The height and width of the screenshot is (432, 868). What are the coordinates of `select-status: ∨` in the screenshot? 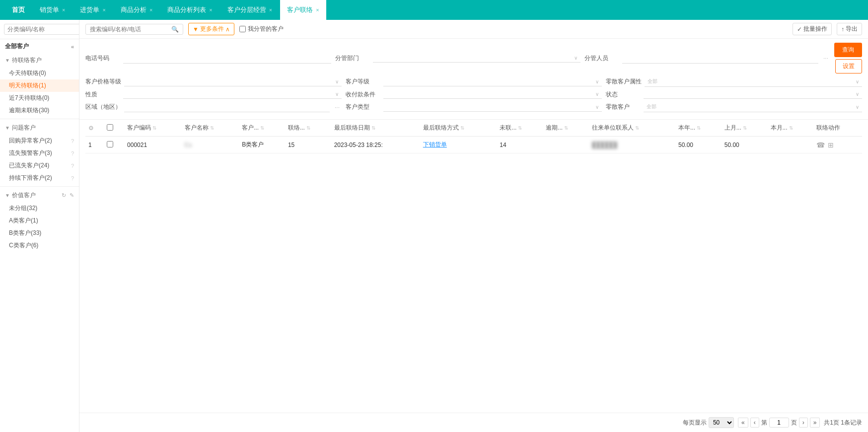 It's located at (753, 94).